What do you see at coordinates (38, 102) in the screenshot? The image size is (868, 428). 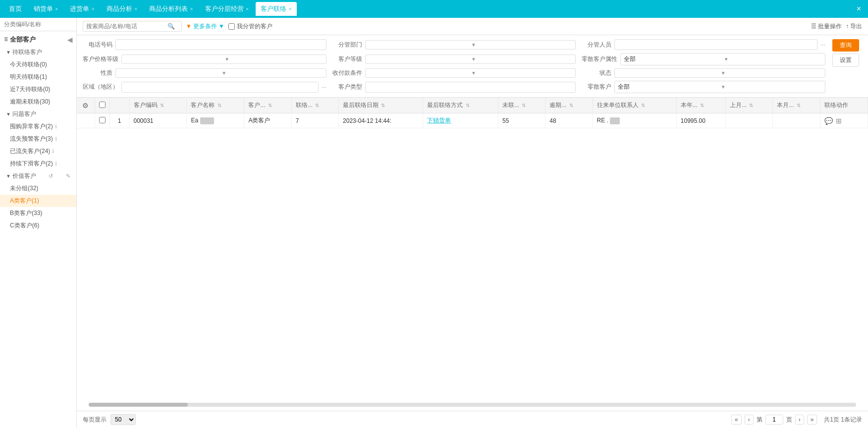 I see `sidebar-item-overdue: 逾期未联络(30)` at bounding box center [38, 102].